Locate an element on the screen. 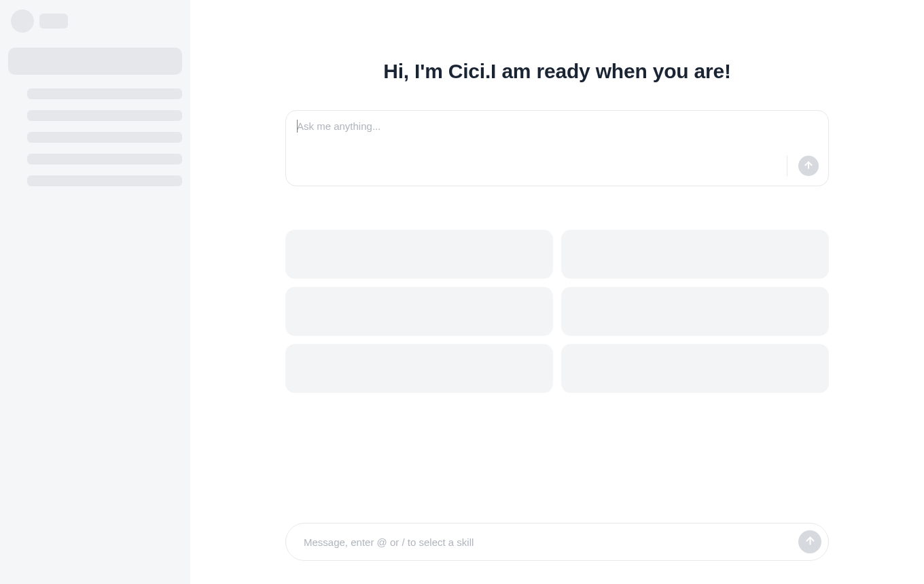  avatar-skeleton is located at coordinates (22, 21).